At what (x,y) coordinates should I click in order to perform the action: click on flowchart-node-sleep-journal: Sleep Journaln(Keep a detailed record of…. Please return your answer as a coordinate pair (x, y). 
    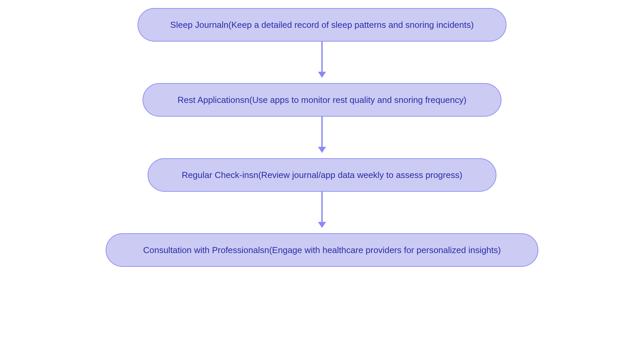
    Looking at the image, I should click on (322, 25).